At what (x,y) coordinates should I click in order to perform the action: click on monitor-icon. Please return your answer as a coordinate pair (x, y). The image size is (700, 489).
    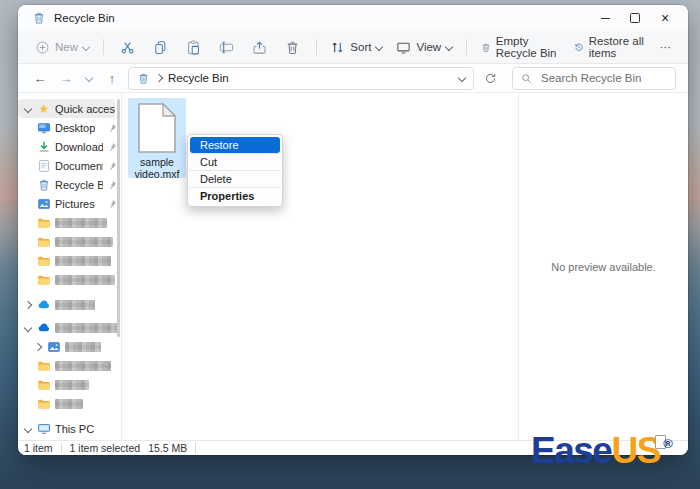
    Looking at the image, I should click on (44, 128).